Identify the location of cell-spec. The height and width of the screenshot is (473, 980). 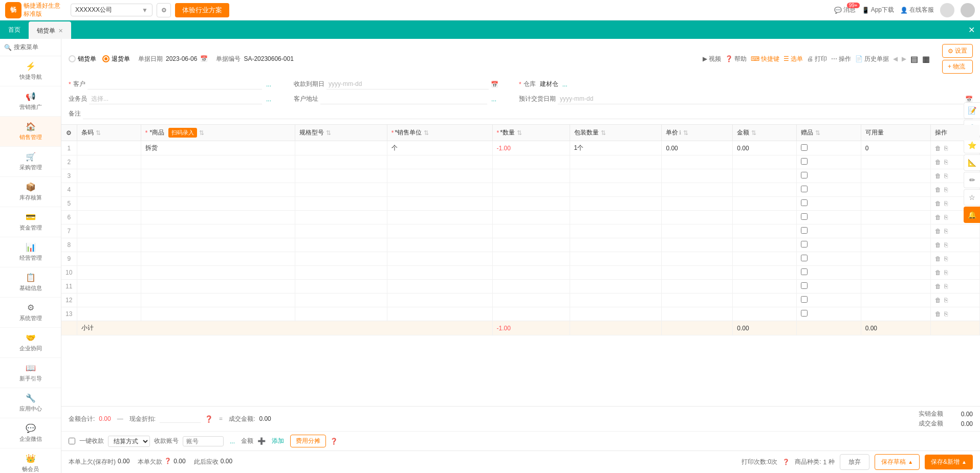
(341, 148).